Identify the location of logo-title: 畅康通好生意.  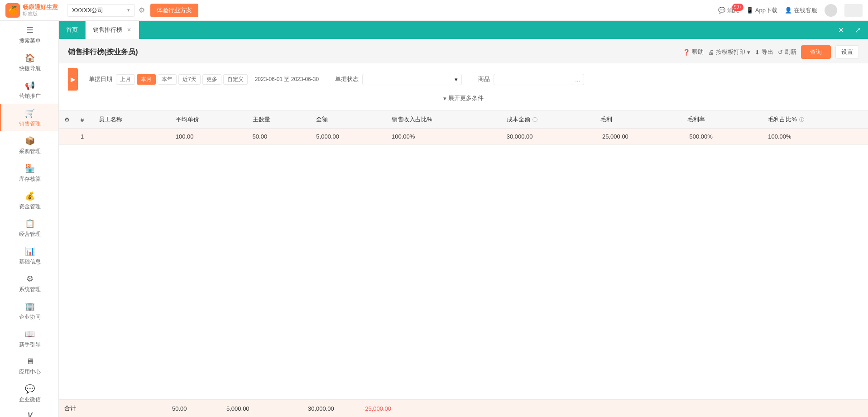
(40, 7).